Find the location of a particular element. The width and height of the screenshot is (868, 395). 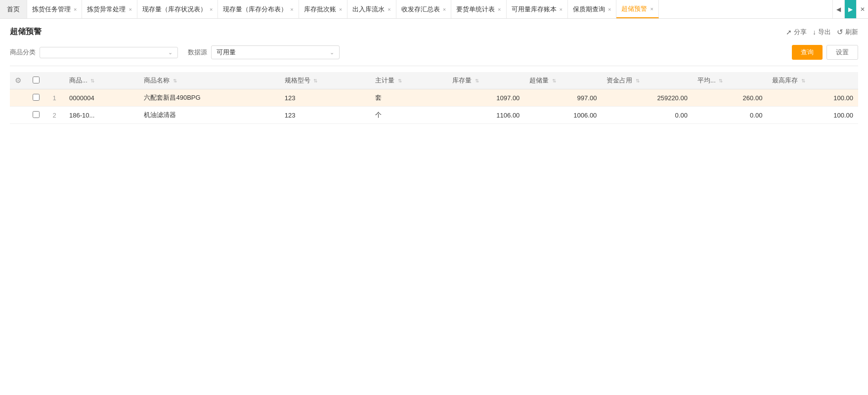

category-chevron-icon: ⌄ is located at coordinates (170, 52).